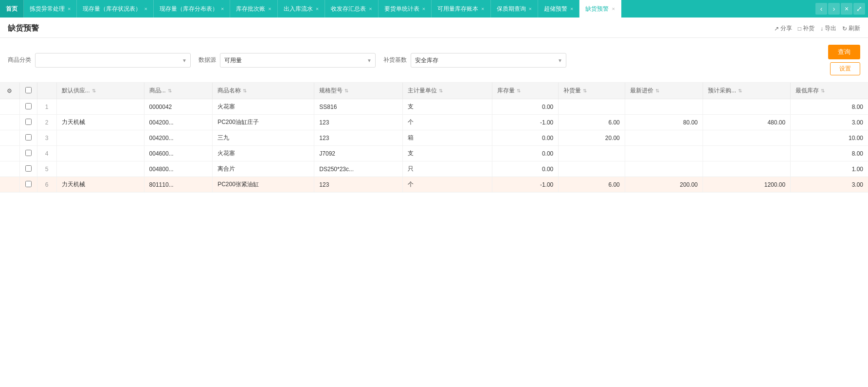  Describe the element at coordinates (358, 91) in the screenshot. I see `th-spec: 规格型号 ⇅` at that location.